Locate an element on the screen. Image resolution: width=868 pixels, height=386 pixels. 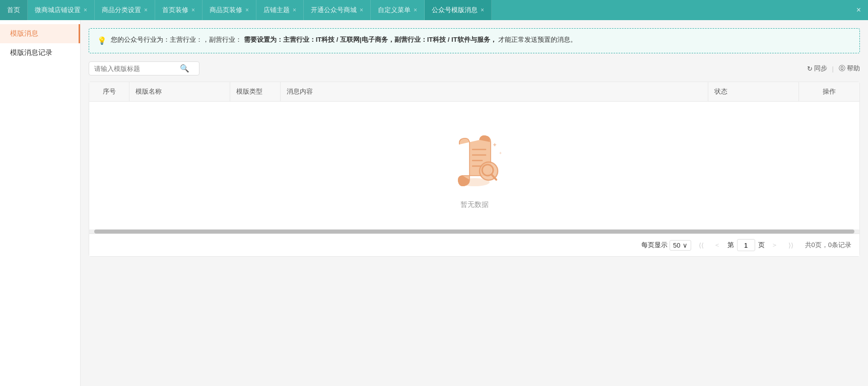
tab-label: 自定义菜单 is located at coordinates (394, 10).